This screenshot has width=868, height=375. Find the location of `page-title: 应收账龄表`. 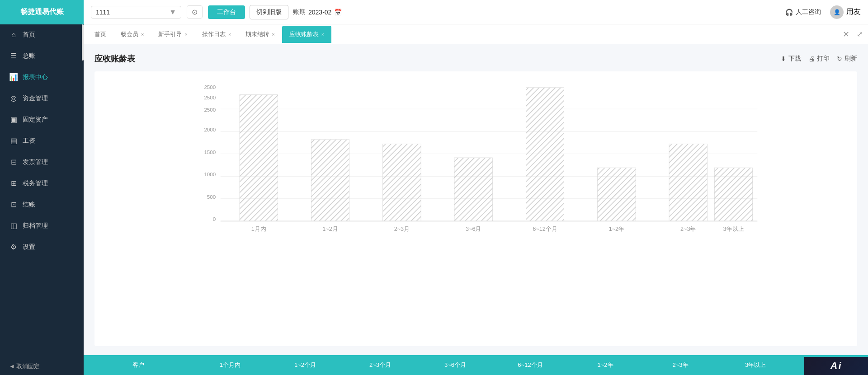

page-title: 应收账龄表 is located at coordinates (115, 59).